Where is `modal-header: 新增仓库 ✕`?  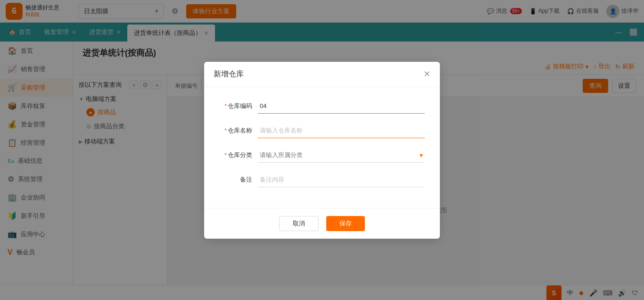 modal-header: 新增仓库 ✕ is located at coordinates (322, 75).